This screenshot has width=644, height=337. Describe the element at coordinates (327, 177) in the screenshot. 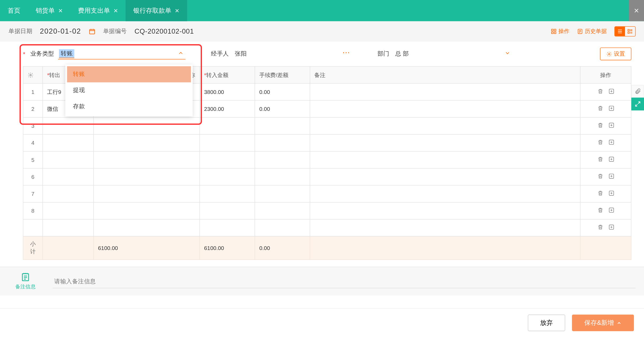

I see `table-row: 6` at that location.